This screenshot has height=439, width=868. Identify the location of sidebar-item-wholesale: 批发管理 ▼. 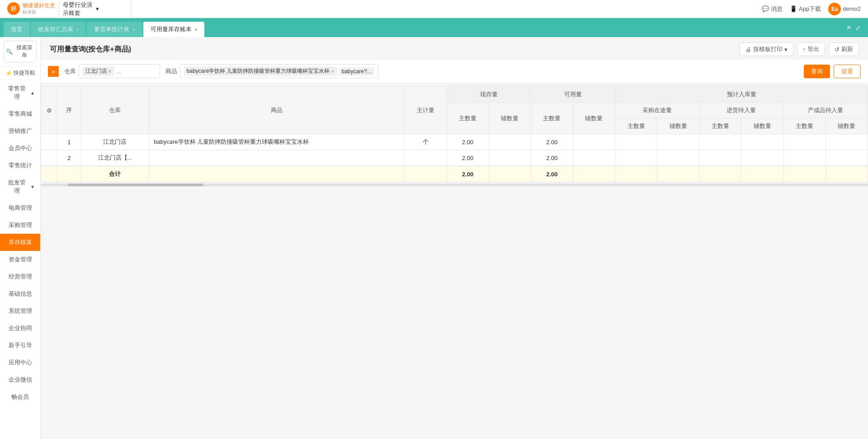
(20, 187).